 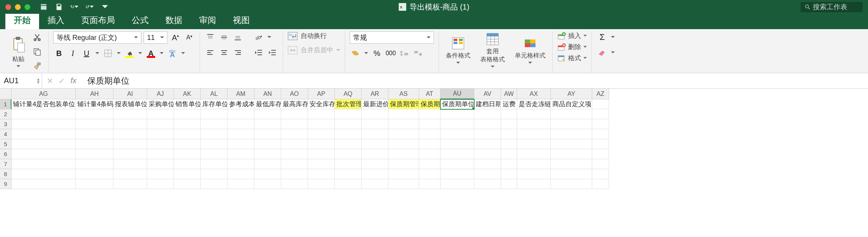 I want to click on cell-AJ8, so click(x=160, y=174).